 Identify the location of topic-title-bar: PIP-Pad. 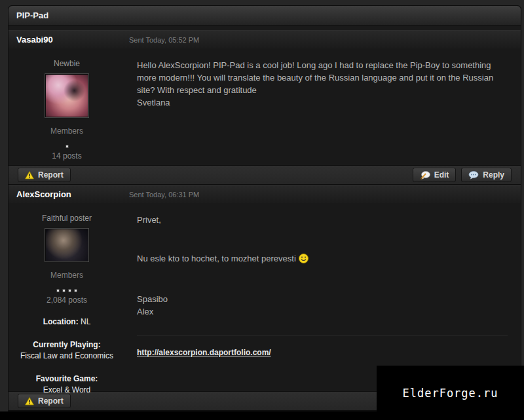
(265, 16).